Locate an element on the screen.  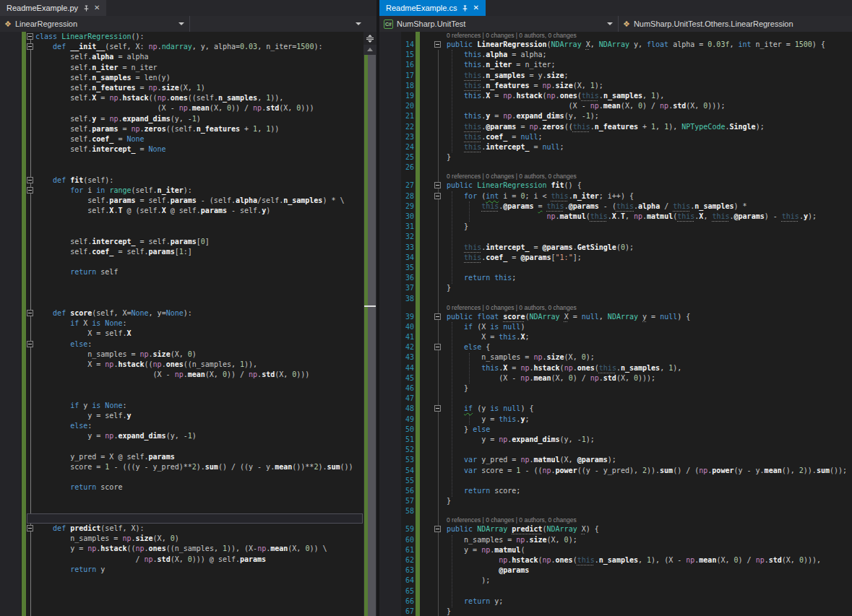
project-dropdown: C# NumSharp.UnitTest is located at coordinates (499, 24).